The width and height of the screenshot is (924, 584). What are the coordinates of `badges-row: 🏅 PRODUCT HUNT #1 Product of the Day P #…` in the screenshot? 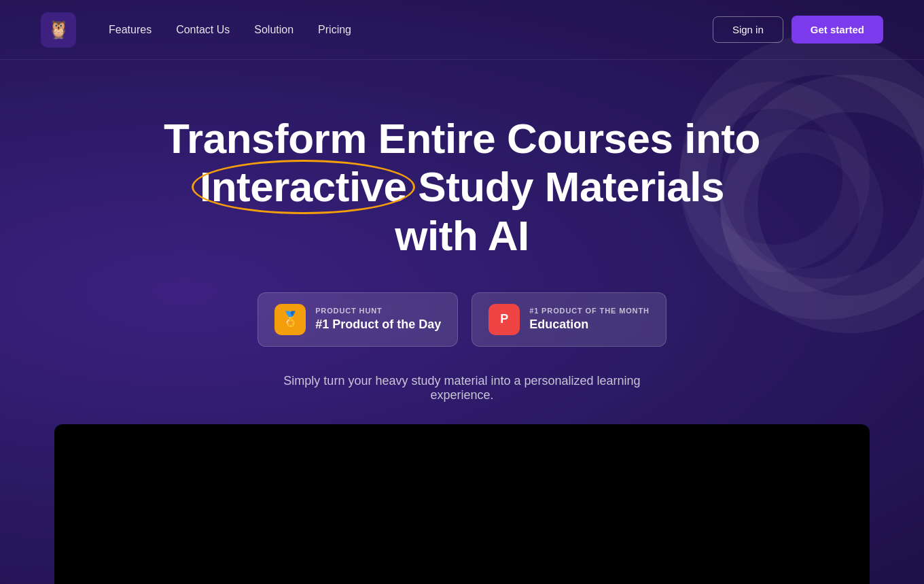 It's located at (462, 320).